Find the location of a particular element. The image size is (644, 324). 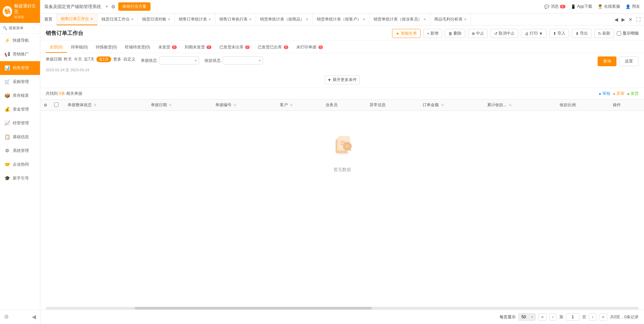

sidebar-item-enterprise: 🤝 企业协同 is located at coordinates (20, 165).